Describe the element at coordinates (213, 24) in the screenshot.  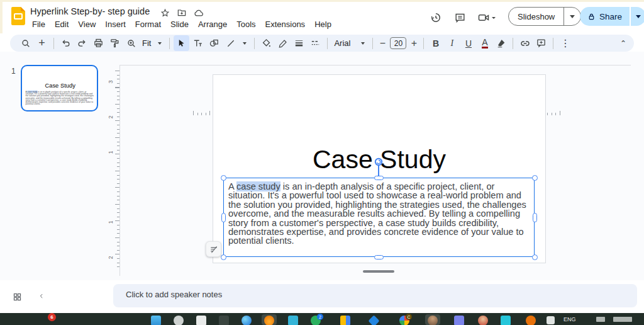
I see `menu-arrange: Arrange` at that location.